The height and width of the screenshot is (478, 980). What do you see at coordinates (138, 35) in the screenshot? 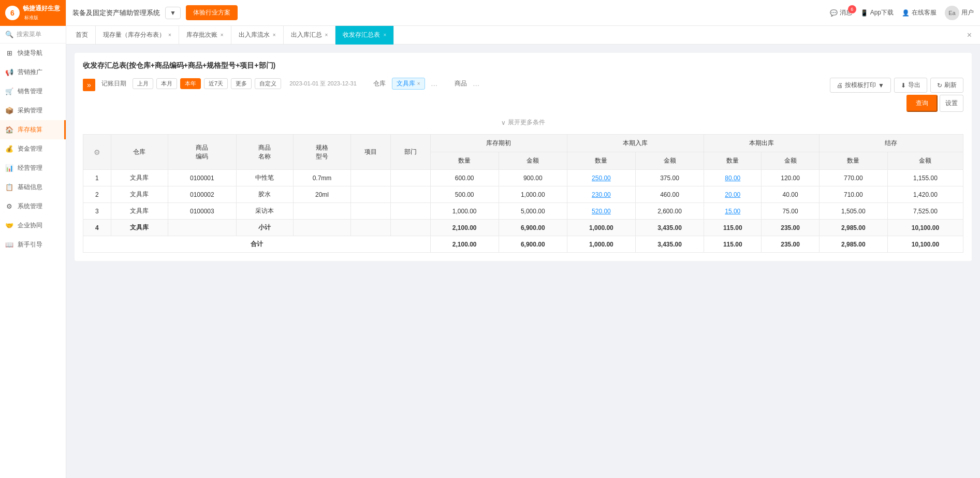
I see `tab-1: 现存量（库存分布表）×` at bounding box center [138, 35].